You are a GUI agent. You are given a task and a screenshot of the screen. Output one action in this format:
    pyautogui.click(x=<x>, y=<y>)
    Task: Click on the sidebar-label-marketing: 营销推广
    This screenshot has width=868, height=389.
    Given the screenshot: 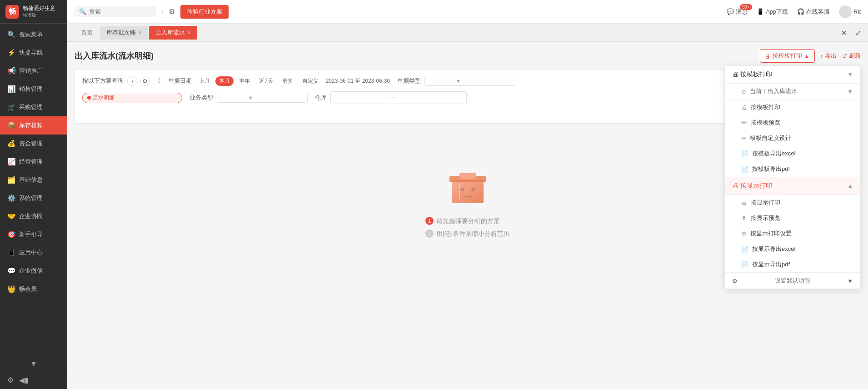 What is the action you would take?
    pyautogui.click(x=31, y=71)
    